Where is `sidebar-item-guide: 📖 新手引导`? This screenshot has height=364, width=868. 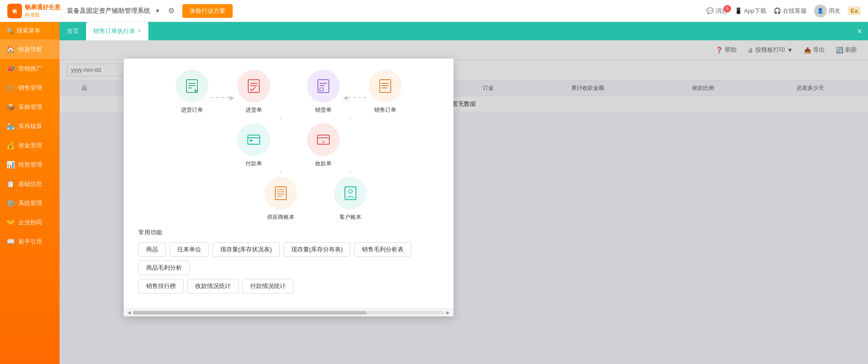 sidebar-item-guide: 📖 新手引导 is located at coordinates (30, 242).